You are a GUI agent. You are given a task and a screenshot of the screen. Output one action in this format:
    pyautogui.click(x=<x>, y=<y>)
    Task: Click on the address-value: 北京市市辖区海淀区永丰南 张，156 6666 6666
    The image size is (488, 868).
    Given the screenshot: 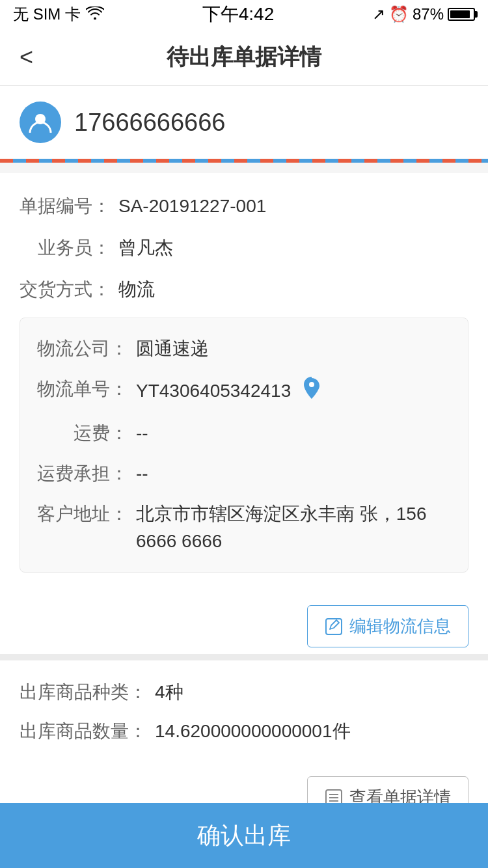 What is the action you would take?
    pyautogui.click(x=290, y=528)
    